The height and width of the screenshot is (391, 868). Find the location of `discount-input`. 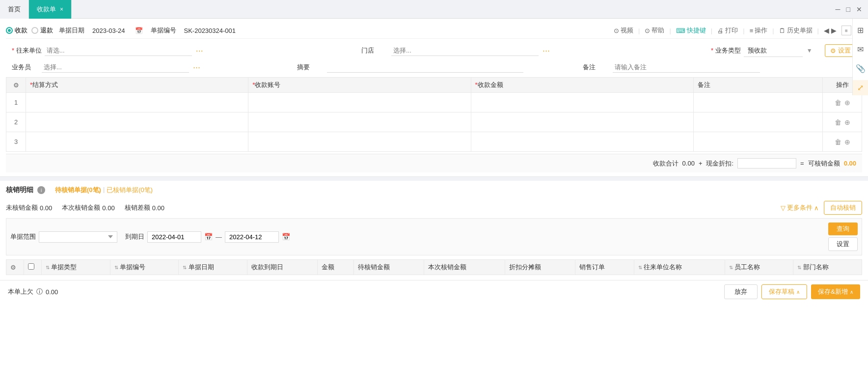

discount-input is located at coordinates (767, 163).